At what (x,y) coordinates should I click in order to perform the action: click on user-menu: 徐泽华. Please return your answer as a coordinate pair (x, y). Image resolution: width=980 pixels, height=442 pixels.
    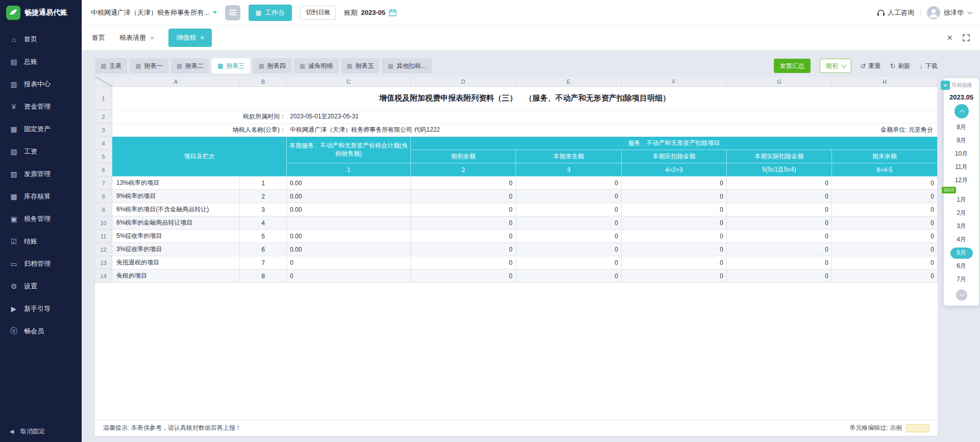
    Looking at the image, I should click on (949, 13).